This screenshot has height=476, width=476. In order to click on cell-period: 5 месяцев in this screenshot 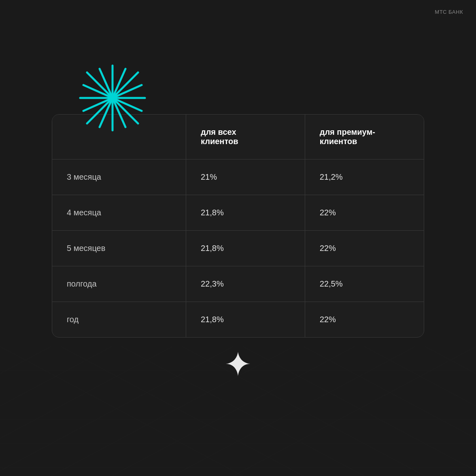, I will do `click(119, 249)`.